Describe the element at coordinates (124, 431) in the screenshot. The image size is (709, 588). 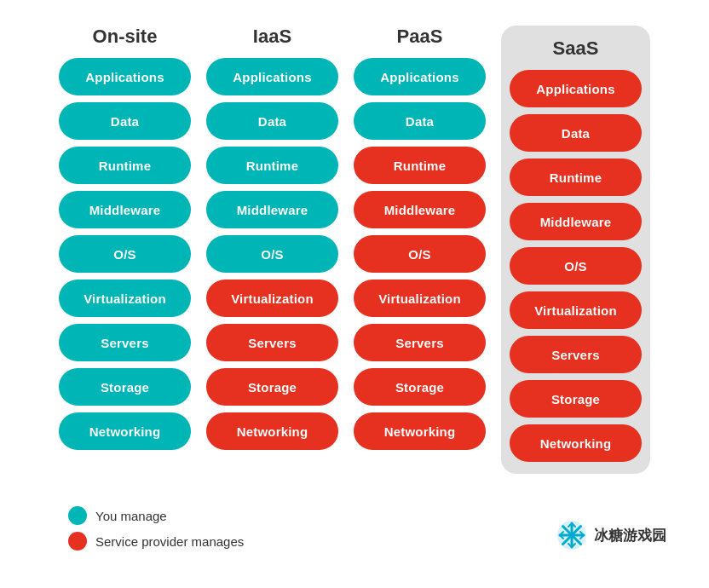
I see `pill-onsite-8: Networking` at that location.